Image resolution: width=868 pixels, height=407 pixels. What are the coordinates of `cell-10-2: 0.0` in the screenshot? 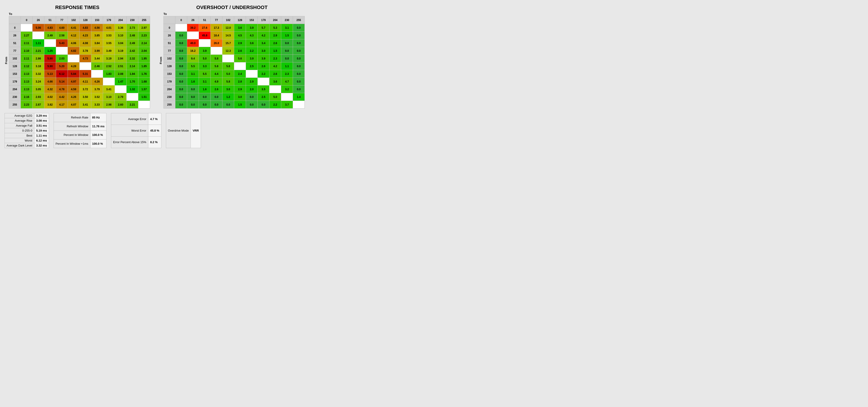 It's located at (205, 104).